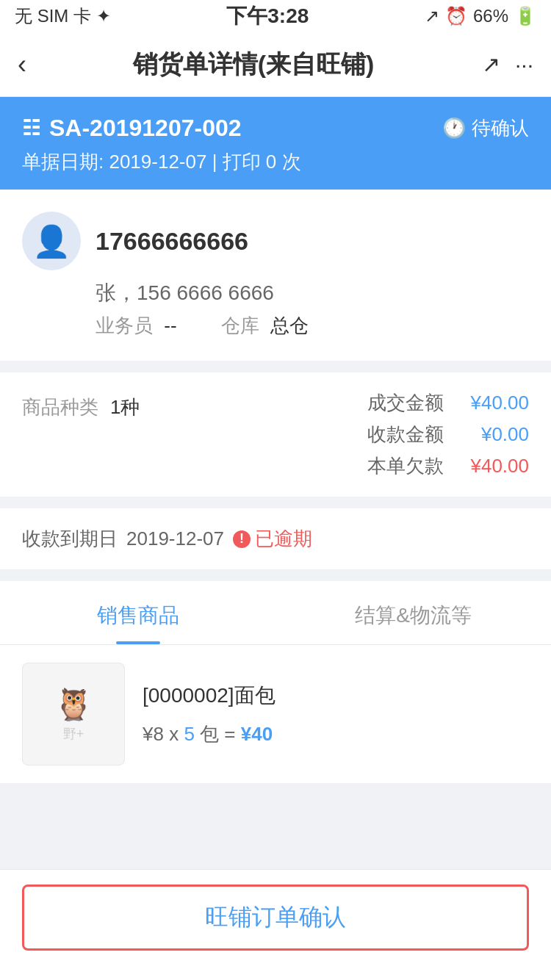 The width and height of the screenshot is (551, 980). I want to click on share-icon: ↗, so click(491, 65).